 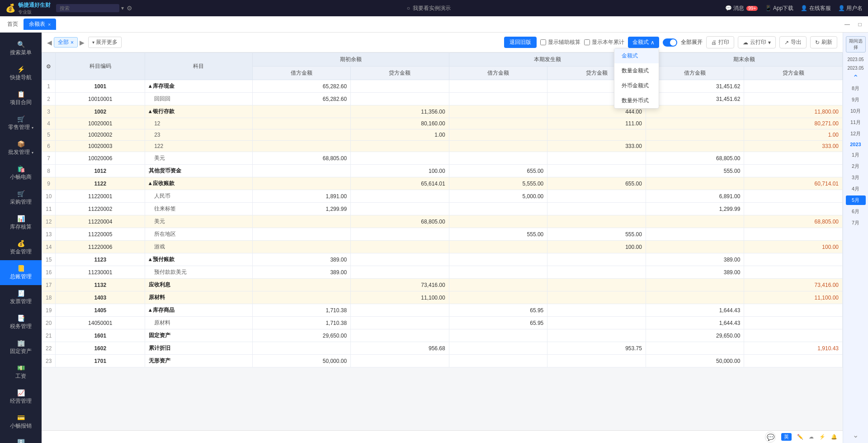 I want to click on table-row: 1 1001 ▴ 库存现金 65,282.60 33,830.98 31,451…, so click(x=442, y=86).